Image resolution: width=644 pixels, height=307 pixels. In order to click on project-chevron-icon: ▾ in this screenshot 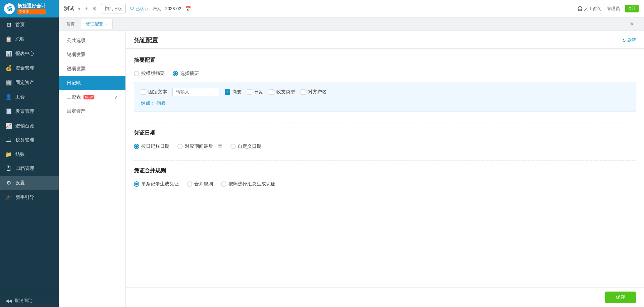, I will do `click(79, 9)`.